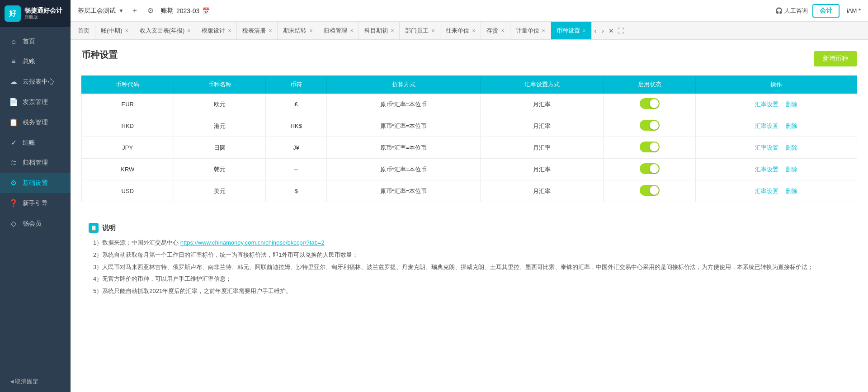 The width and height of the screenshot is (868, 392). What do you see at coordinates (495, 31) in the screenshot?
I see `tab-inventory: 存货 ×` at bounding box center [495, 31].